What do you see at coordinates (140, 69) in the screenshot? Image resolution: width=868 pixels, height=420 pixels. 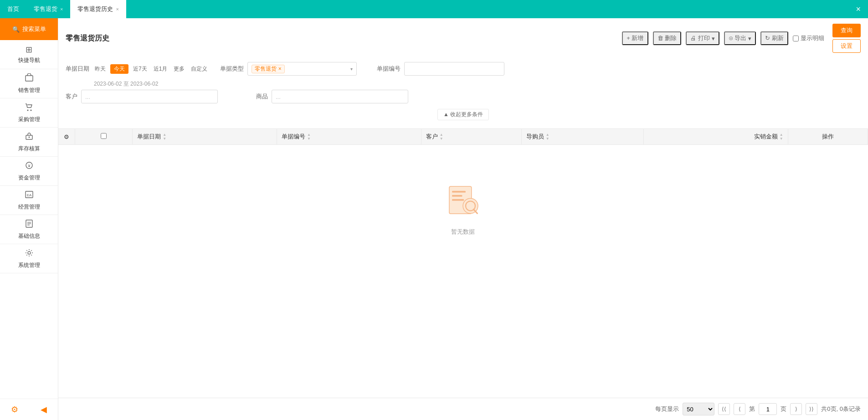 I see `date-opt-last7: 近7天` at bounding box center [140, 69].